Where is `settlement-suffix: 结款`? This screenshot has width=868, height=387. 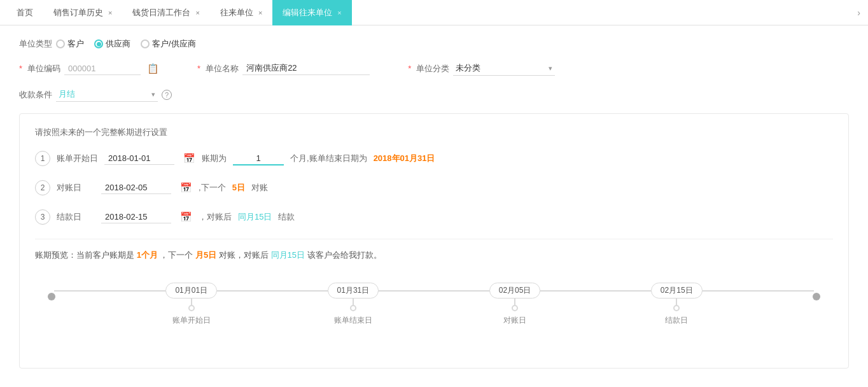
settlement-suffix: 结款 is located at coordinates (286, 217).